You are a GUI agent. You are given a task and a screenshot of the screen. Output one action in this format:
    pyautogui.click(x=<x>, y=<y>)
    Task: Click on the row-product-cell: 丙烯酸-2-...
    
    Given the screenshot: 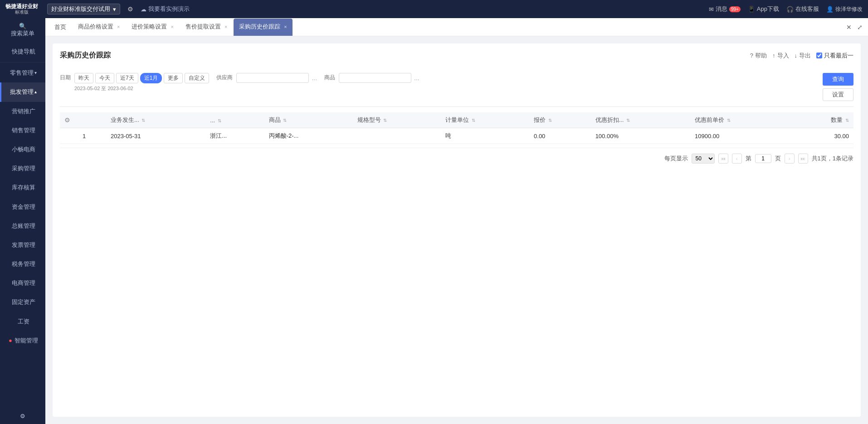 What is the action you would take?
    pyautogui.click(x=308, y=136)
    